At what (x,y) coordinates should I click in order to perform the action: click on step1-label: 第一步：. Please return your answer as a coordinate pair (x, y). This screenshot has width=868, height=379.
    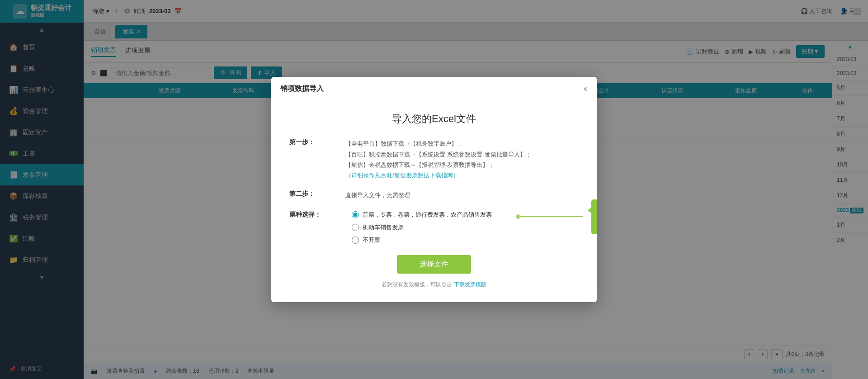
    Looking at the image, I should click on (302, 142).